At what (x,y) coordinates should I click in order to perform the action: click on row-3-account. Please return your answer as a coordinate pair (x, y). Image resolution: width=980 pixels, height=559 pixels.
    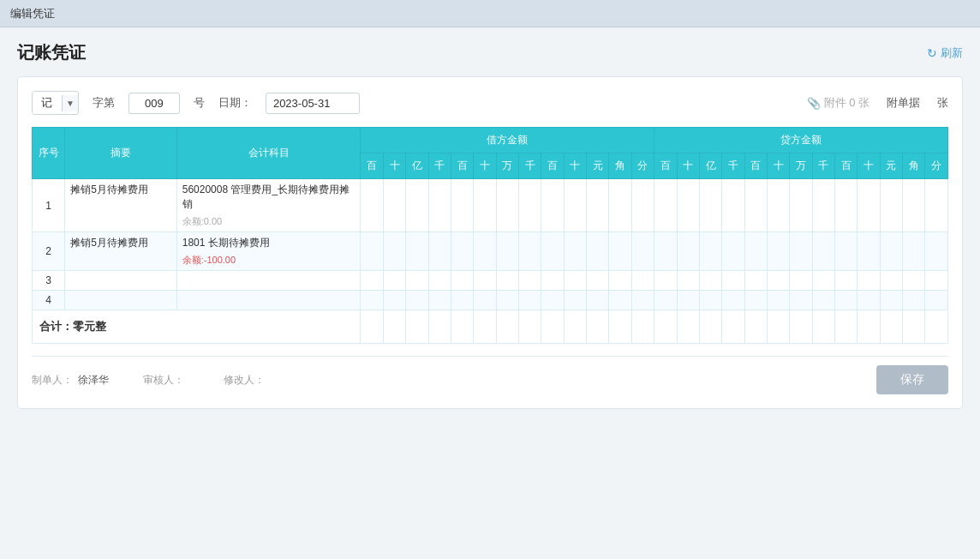
    Looking at the image, I should click on (269, 300).